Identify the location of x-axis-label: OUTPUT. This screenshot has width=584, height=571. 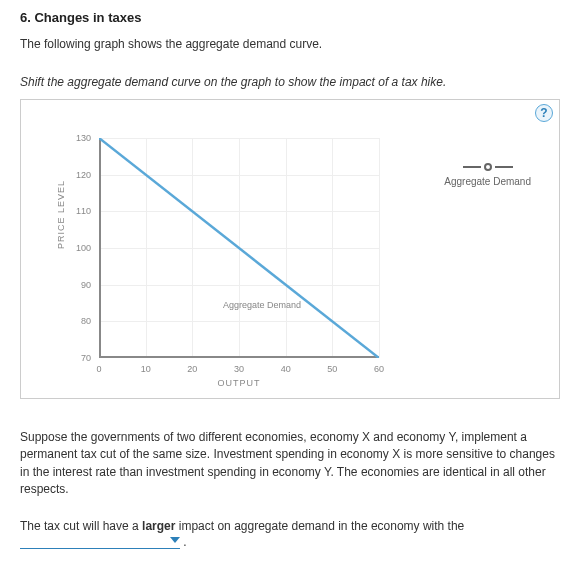
(240, 383).